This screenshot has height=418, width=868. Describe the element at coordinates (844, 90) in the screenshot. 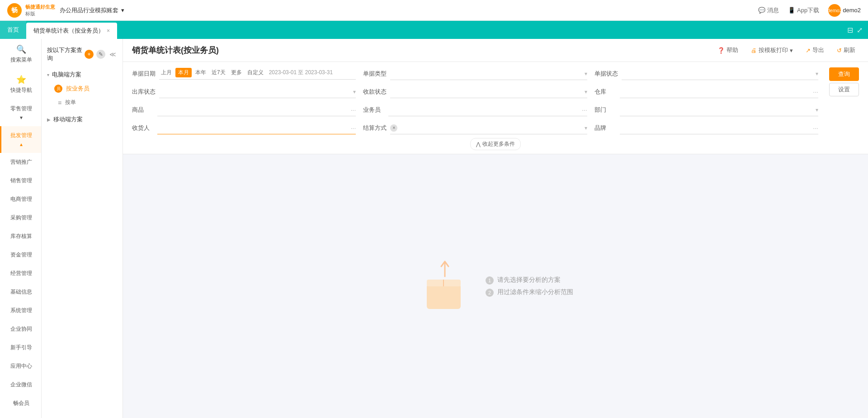

I see `settings-button: 设置` at that location.